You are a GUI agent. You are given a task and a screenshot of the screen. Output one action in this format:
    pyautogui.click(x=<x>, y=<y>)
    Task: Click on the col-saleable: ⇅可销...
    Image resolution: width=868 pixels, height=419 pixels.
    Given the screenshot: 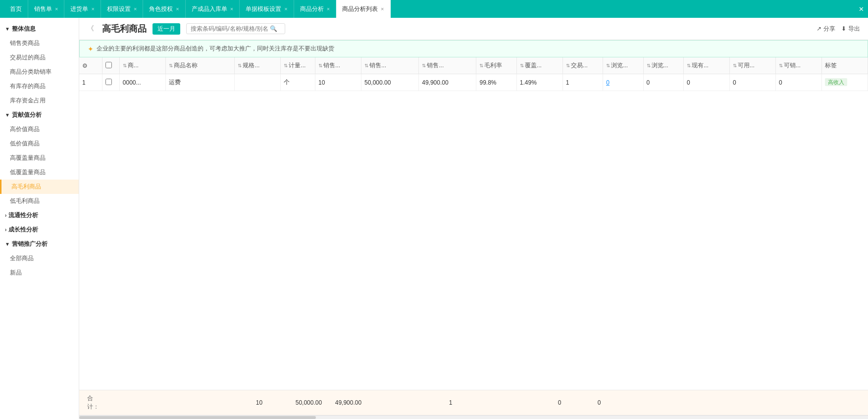 What is the action you would take?
    pyautogui.click(x=798, y=66)
    